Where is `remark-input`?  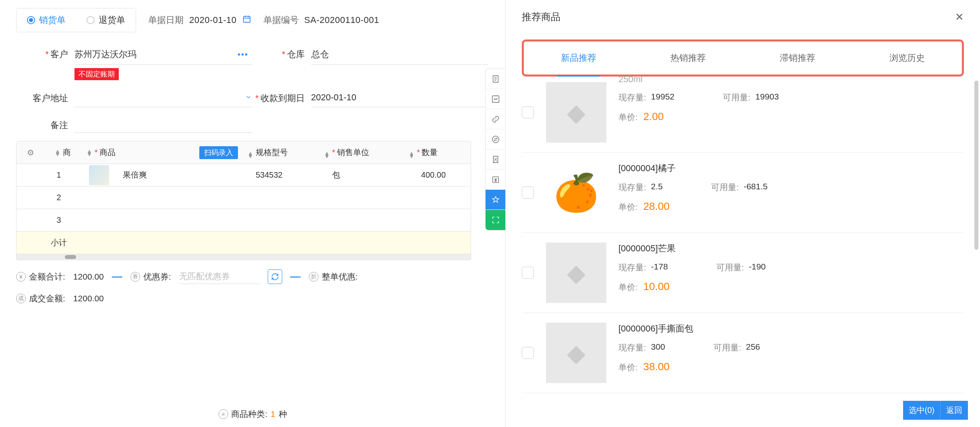 remark-input is located at coordinates (163, 124).